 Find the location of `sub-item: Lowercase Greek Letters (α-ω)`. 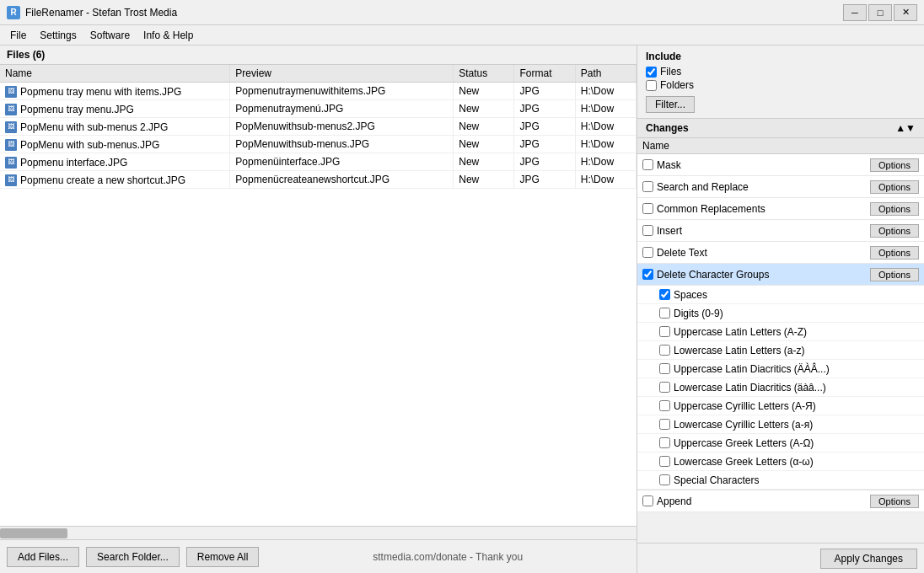

sub-item: Lowercase Greek Letters (α-ω) is located at coordinates (781, 462).